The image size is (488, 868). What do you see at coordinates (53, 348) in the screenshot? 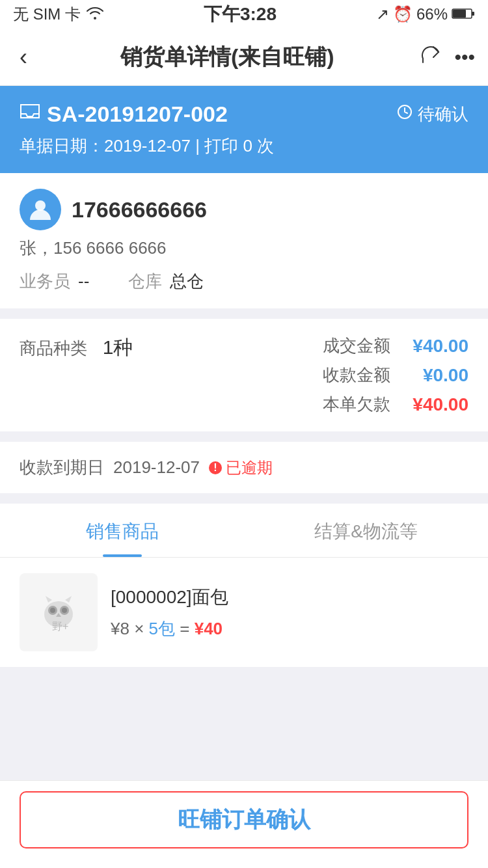
I see `type-label: 商品种类` at bounding box center [53, 348].